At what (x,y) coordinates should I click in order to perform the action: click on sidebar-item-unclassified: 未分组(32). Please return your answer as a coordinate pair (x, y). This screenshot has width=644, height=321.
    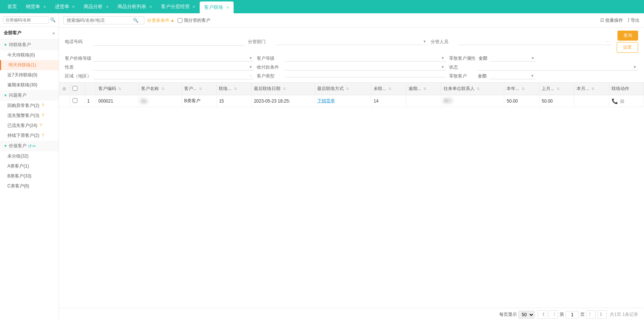
    Looking at the image, I should click on (29, 156).